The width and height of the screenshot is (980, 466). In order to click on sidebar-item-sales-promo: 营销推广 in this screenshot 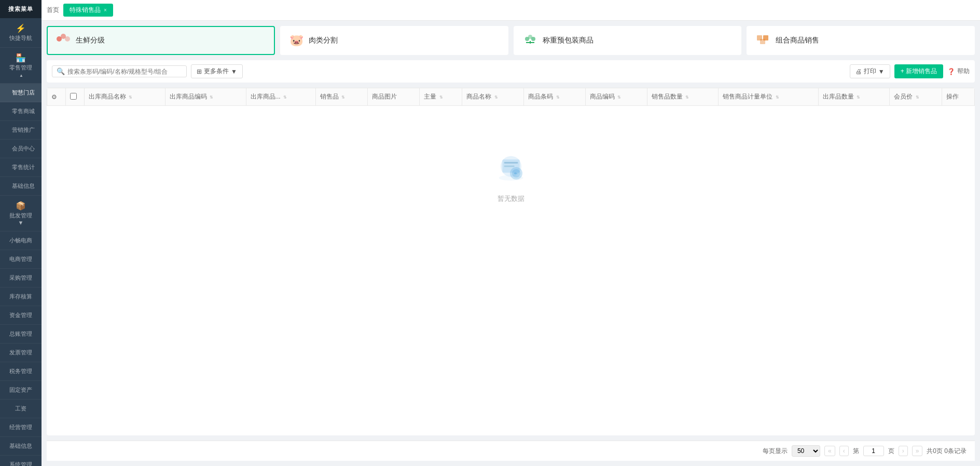, I will do `click(21, 130)`.